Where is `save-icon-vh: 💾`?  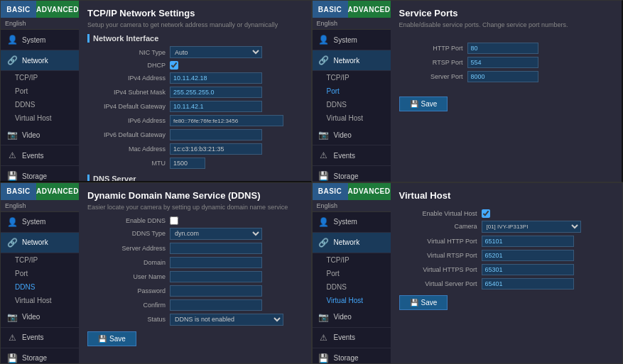
save-icon-vh: 💾 is located at coordinates (414, 302).